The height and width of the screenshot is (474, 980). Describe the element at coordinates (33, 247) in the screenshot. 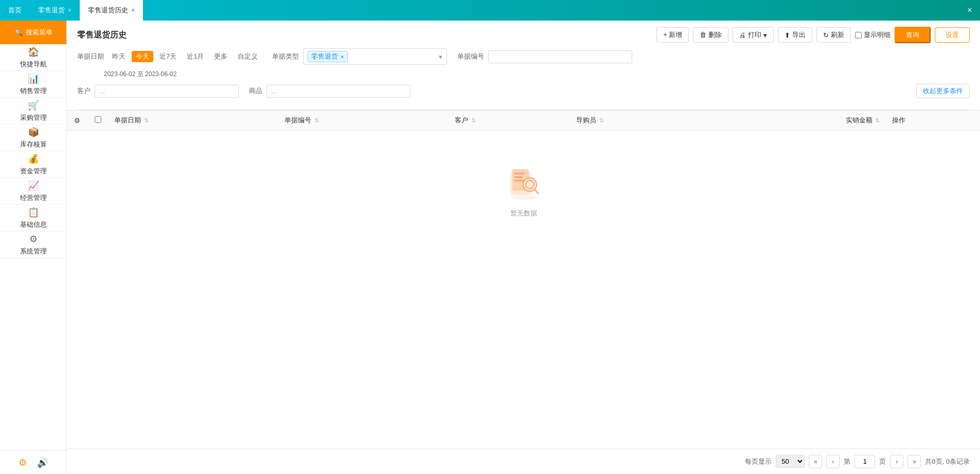

I see `sidebar-nav: 🏠 快捷导航 📊 销售管理 🛒 采购管理 📦 库存核算 💰 资金管理 📈` at that location.